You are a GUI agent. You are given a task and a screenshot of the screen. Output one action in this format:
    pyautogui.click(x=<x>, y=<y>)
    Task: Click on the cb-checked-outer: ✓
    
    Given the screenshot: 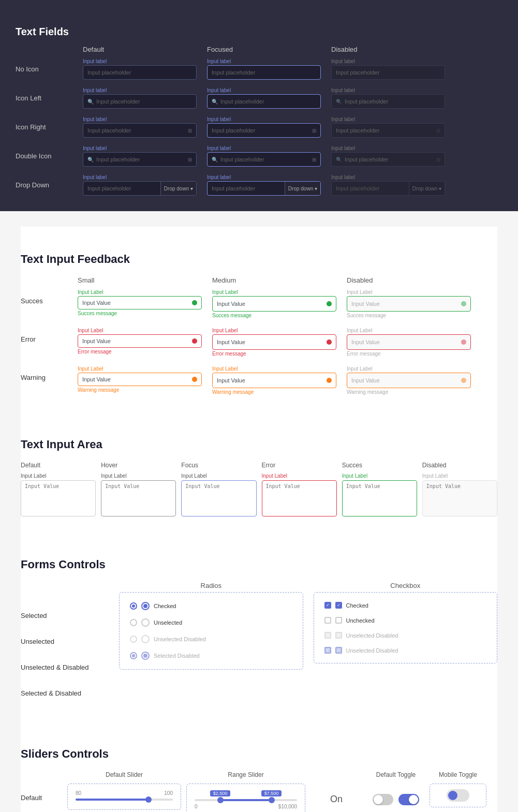 What is the action you would take?
    pyautogui.click(x=328, y=606)
    